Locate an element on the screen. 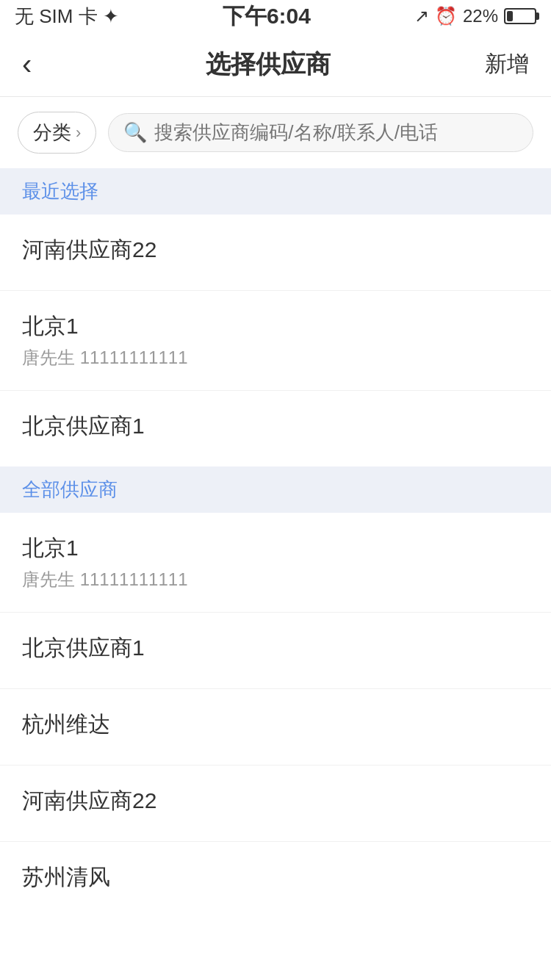  search-icon: 🔍 is located at coordinates (135, 132).